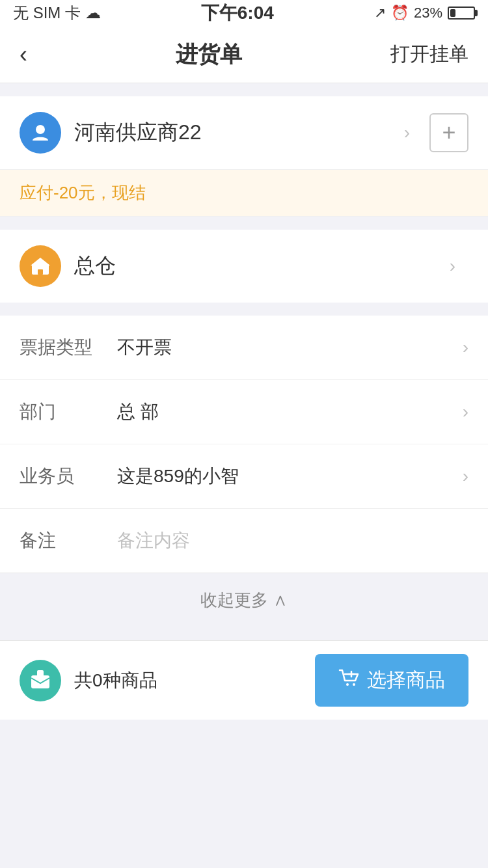 Image resolution: width=488 pixels, height=868 pixels. Describe the element at coordinates (466, 476) in the screenshot. I see `salesperson-arrow-icon: ›` at that location.